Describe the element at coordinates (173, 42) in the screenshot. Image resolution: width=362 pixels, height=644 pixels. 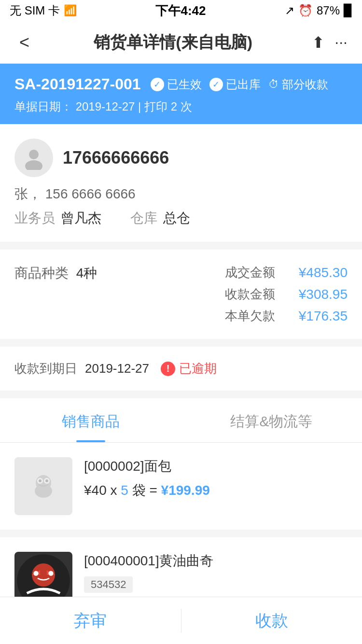
I see `page-title: 销货单详情(来自电脑)` at that location.